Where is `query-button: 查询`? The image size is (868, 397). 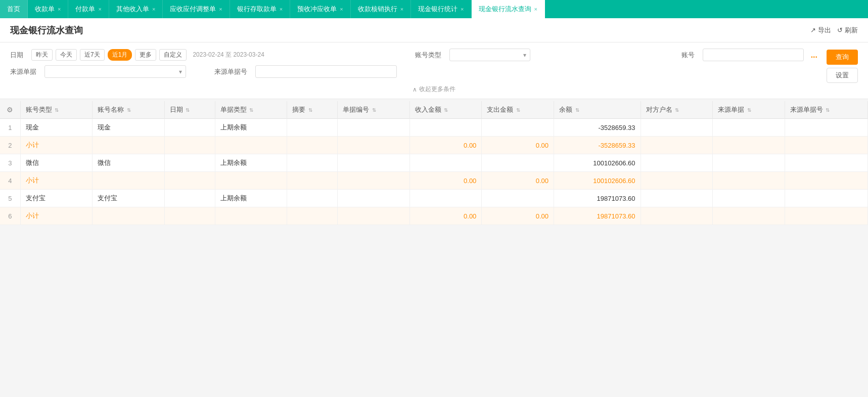
query-button: 查询 is located at coordinates (842, 57).